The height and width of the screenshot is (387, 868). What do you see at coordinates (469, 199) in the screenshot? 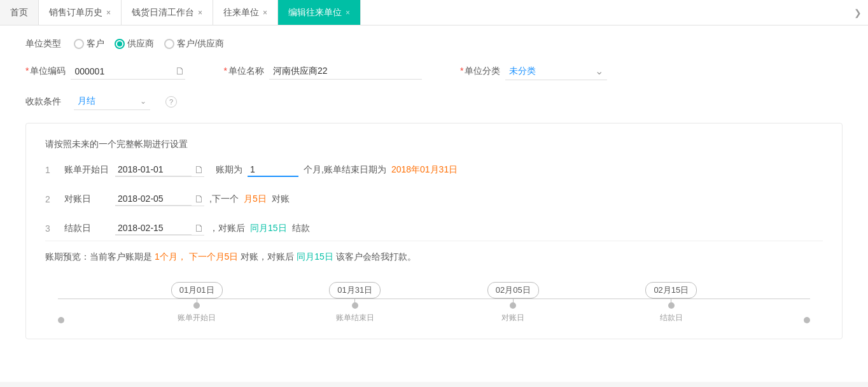
I see `setting-input-area-2: 🗋 ,下一个 月5日 对账` at bounding box center [469, 199].